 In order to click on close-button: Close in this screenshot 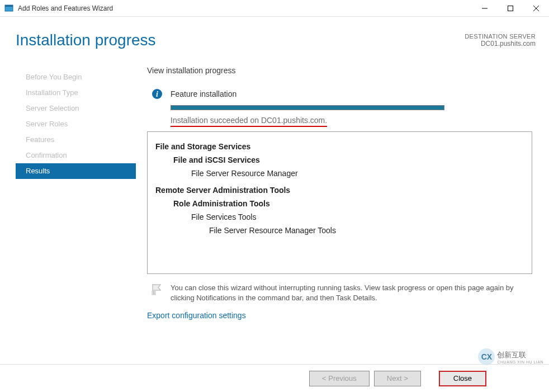, I will do `click(463, 379)`.